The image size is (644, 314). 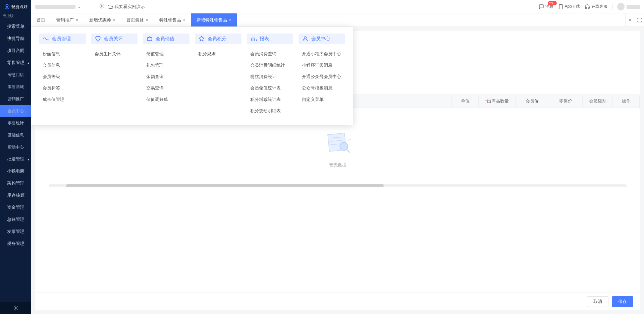 I want to click on mega-item-2-3: 交易查询, so click(x=166, y=88).